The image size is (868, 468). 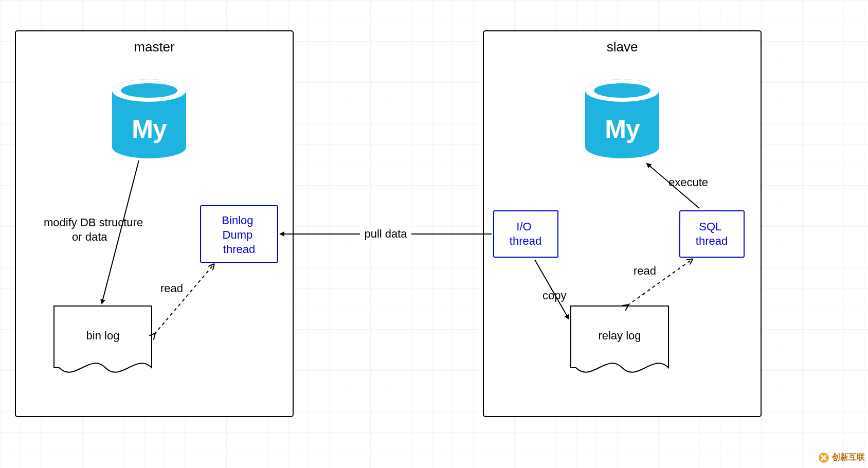 What do you see at coordinates (622, 47) in the screenshot?
I see `slave-title: slave` at bounding box center [622, 47].